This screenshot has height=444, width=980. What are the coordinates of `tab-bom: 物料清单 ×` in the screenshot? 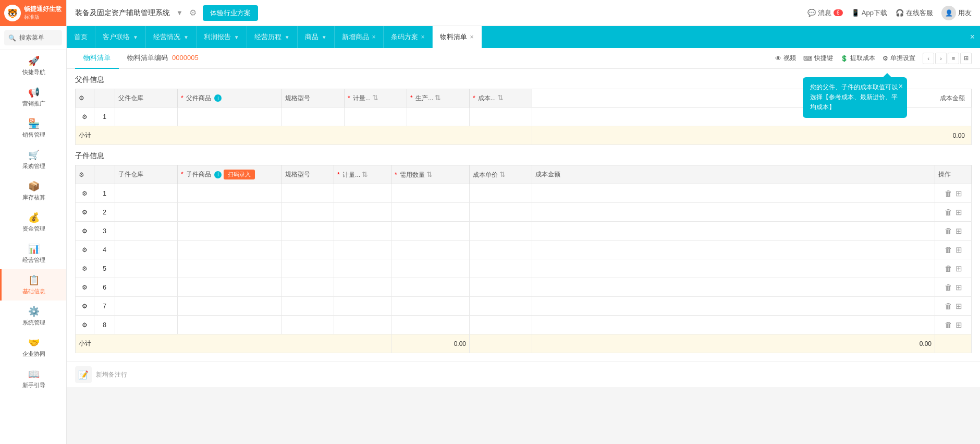 It's located at (457, 37).